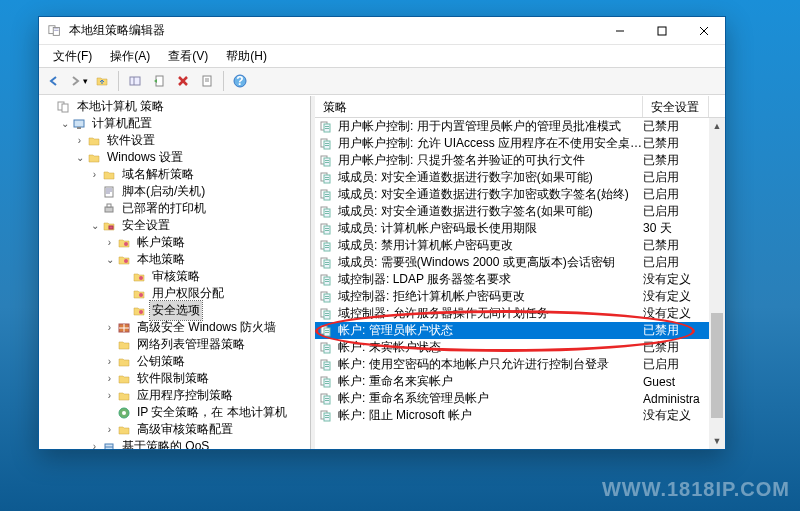 The image size is (800, 511). What do you see at coordinates (520, 126) in the screenshot?
I see `policy-row: 用户帐户控制: 用于内置管理员帐户的管理员批准模式已禁用` at bounding box center [520, 126].